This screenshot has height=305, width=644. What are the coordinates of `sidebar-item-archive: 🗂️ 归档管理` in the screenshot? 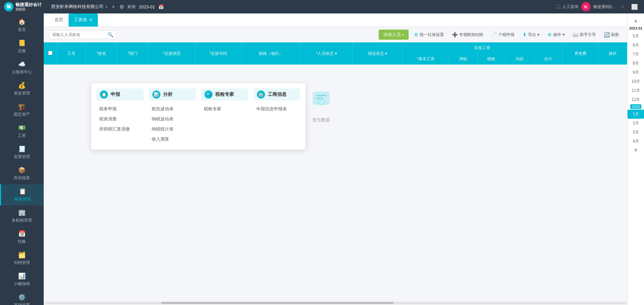 It's located at (22, 258).